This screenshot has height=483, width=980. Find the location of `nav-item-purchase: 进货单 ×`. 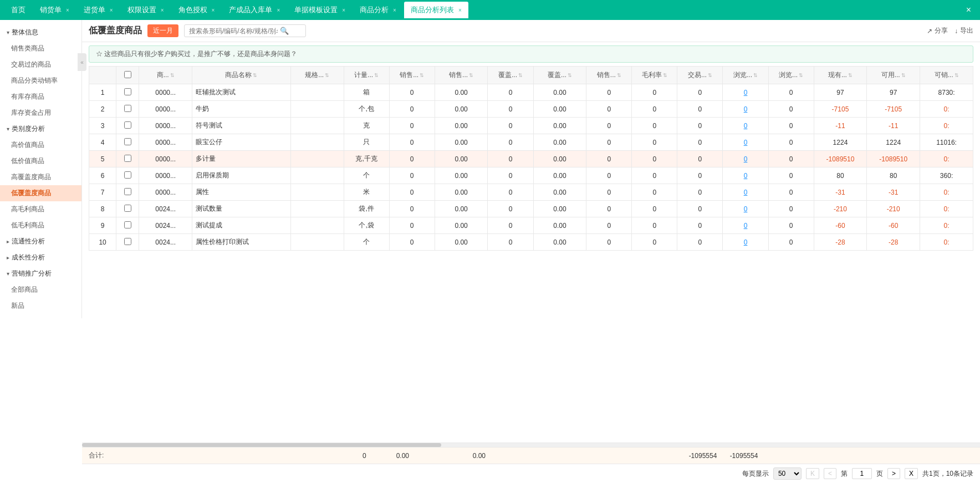

nav-item-purchase: 进货单 × is located at coordinates (99, 10).